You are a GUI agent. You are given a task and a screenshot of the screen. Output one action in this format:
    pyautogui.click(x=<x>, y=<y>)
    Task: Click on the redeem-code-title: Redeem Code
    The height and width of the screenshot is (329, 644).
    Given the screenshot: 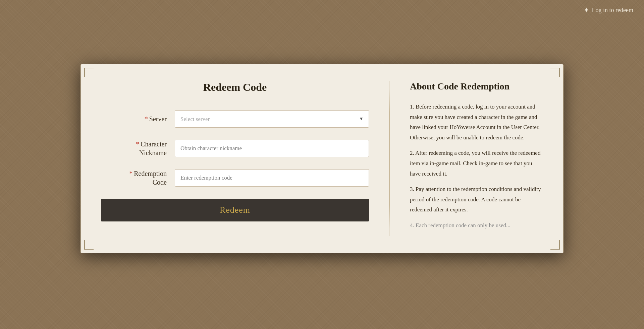 What is the action you would take?
    pyautogui.click(x=235, y=87)
    